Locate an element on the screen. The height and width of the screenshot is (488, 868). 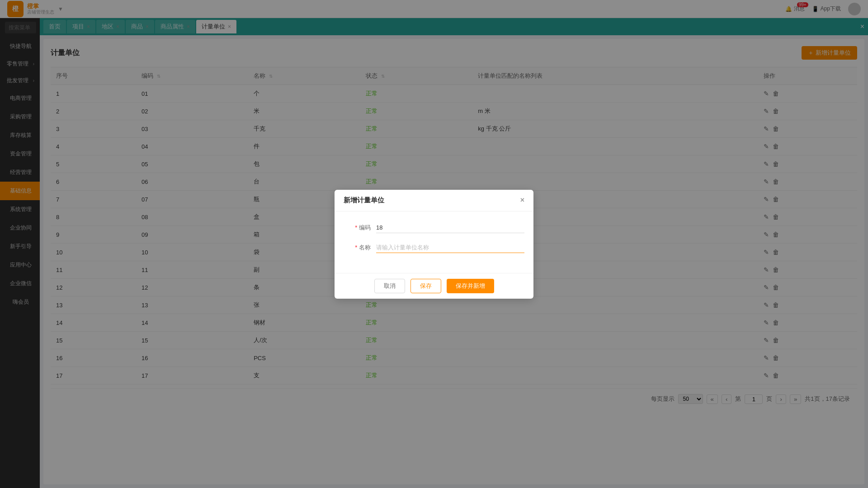
cancel-button: 取消 is located at coordinates (390, 286).